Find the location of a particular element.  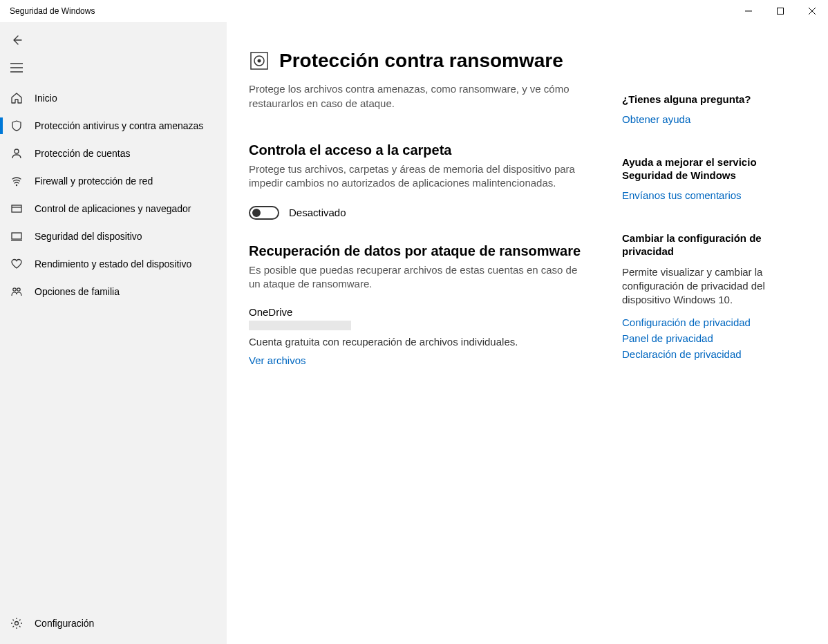

nav-firewall: Firewall y protección de red is located at coordinates (113, 181).